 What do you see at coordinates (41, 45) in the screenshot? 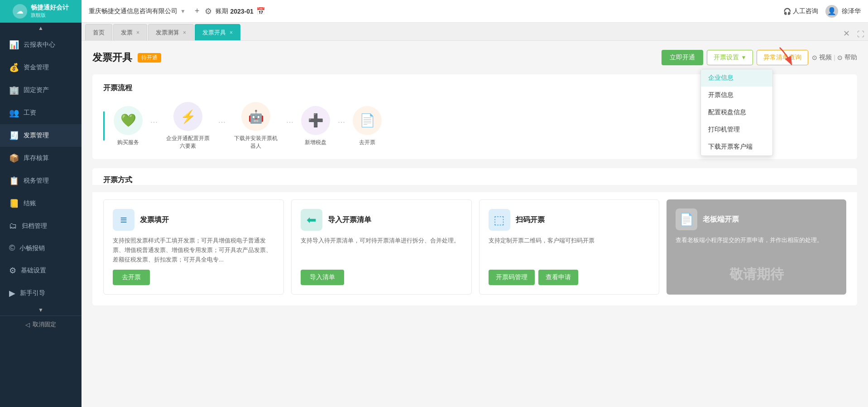
I see `sidebar-item-yunbao: 📊 云报表中心` at bounding box center [41, 45].